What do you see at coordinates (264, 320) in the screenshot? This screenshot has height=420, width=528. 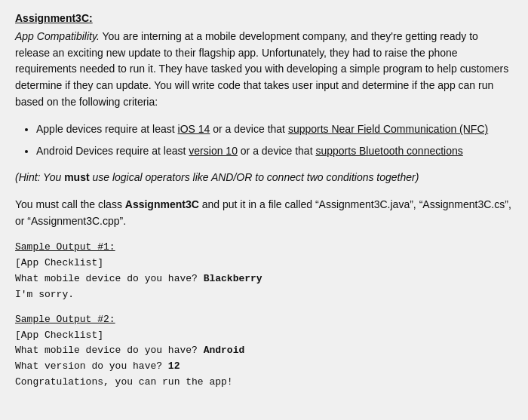 I see `sample2-title: Sample Output #2:` at bounding box center [264, 320].